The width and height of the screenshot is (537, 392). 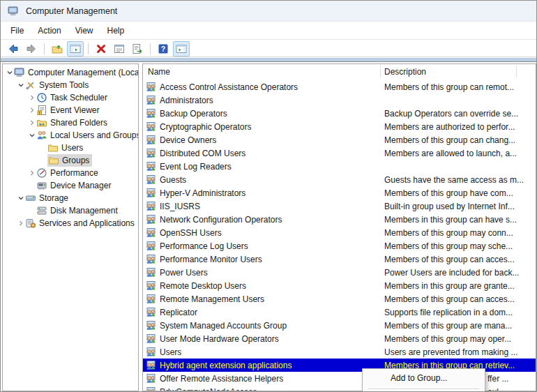 I want to click on forward-icon, so click(x=31, y=49).